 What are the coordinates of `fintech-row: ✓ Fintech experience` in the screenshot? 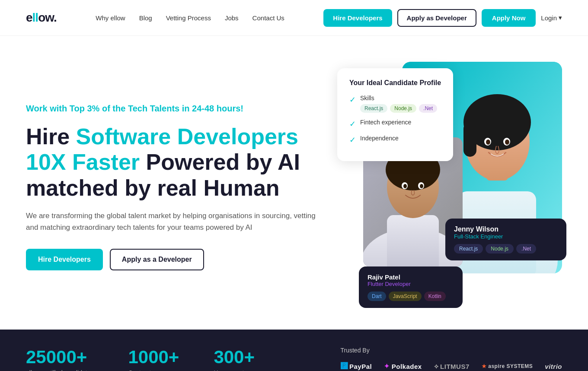 It's located at (395, 124).